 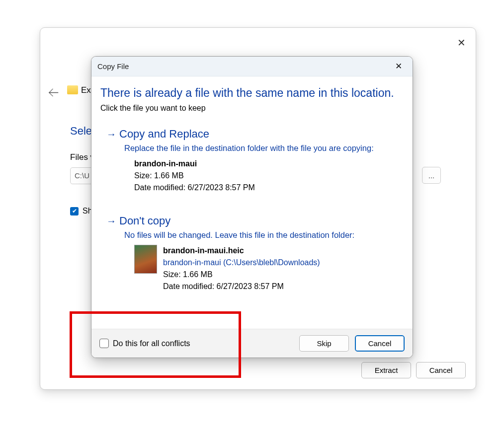 What do you see at coordinates (252, 67) in the screenshot?
I see `dialog-header: Copy File ✕` at bounding box center [252, 67].